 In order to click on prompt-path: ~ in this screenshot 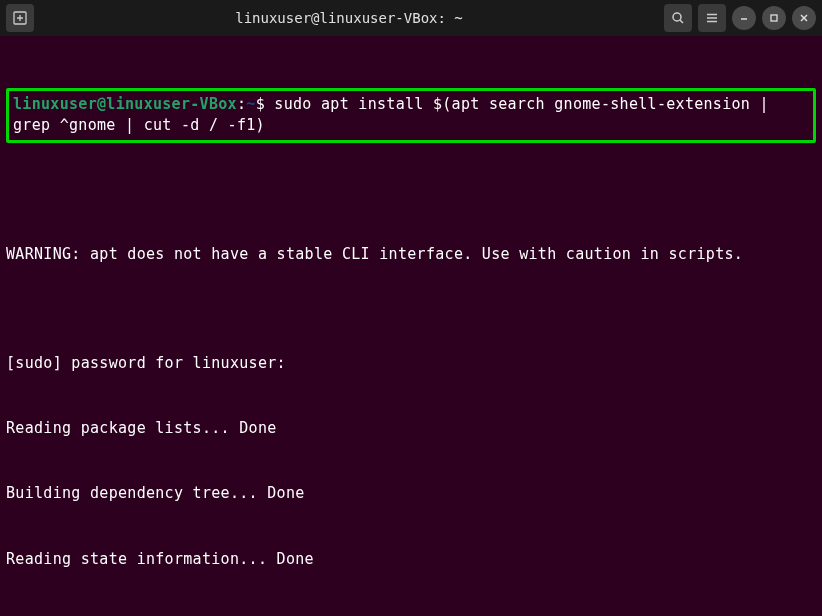, I will do `click(250, 104)`.